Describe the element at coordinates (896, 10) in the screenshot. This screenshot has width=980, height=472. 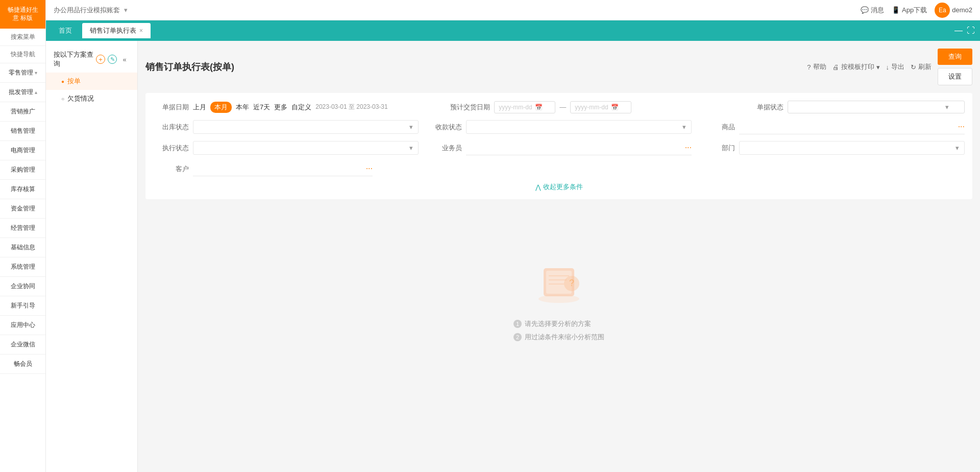
I see `download-icon: 📱` at that location.